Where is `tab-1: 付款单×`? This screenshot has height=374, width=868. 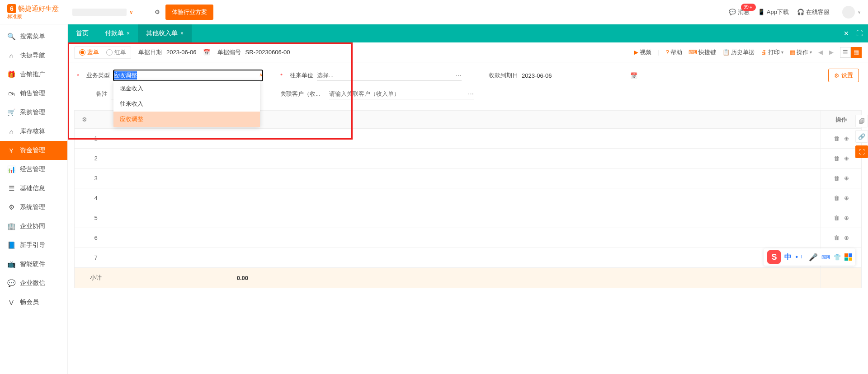 tab-1: 付款单× is located at coordinates (118, 33).